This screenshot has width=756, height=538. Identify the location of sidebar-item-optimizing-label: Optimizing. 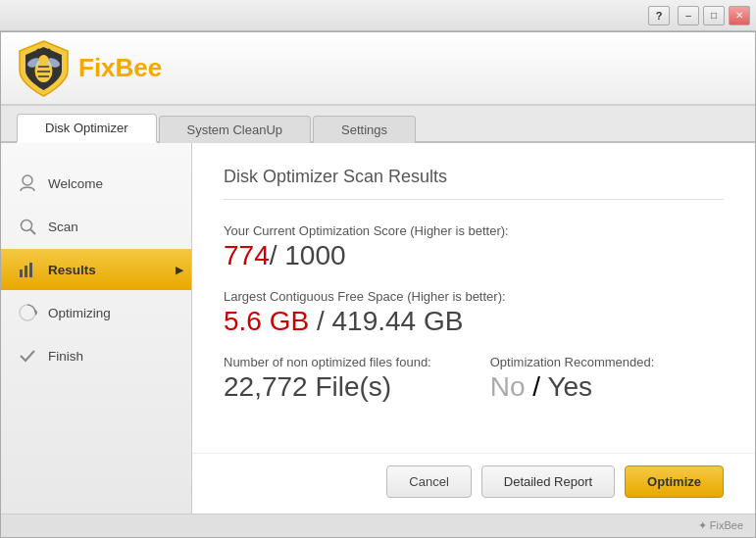
(79, 314).